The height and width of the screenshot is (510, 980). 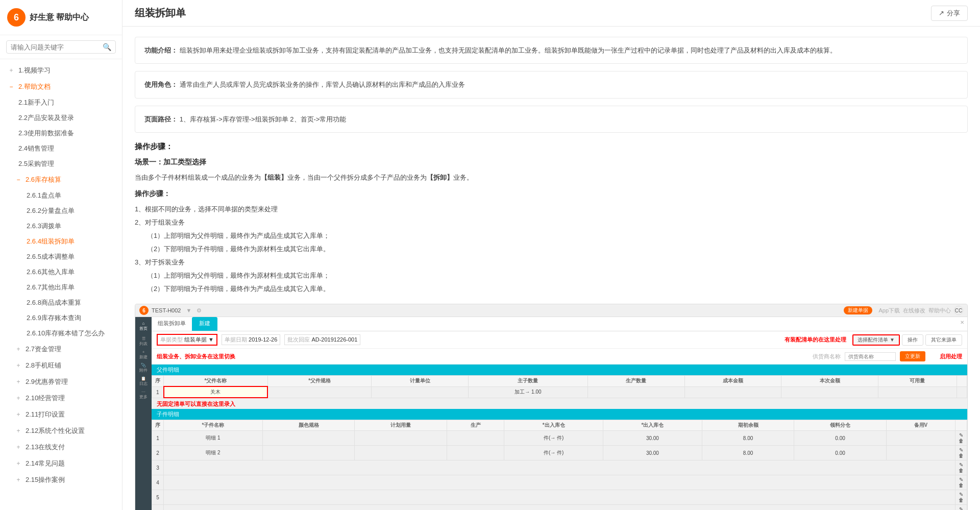 What do you see at coordinates (18, 447) in the screenshot?
I see `expand-icon-2-13: +` at bounding box center [18, 447].